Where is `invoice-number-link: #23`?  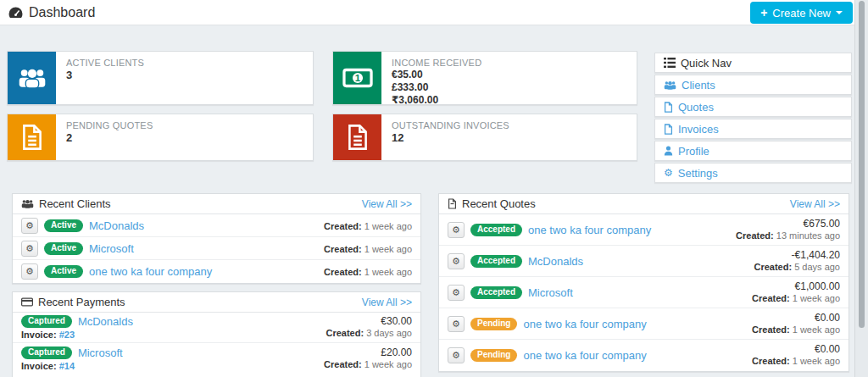
invoice-number-link: #23 is located at coordinates (67, 335).